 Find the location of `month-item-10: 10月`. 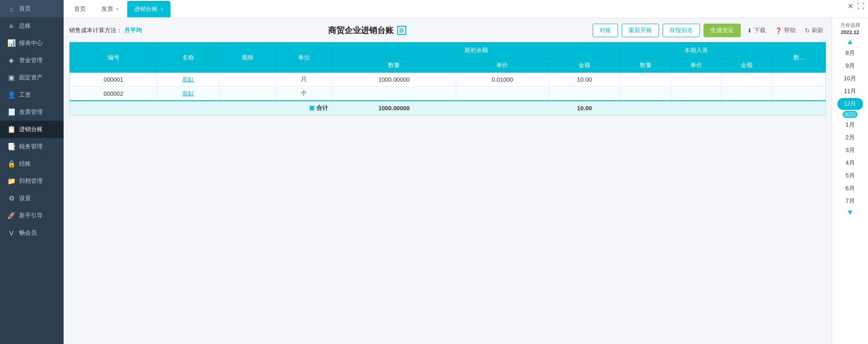

month-item-10: 10月 is located at coordinates (850, 79).